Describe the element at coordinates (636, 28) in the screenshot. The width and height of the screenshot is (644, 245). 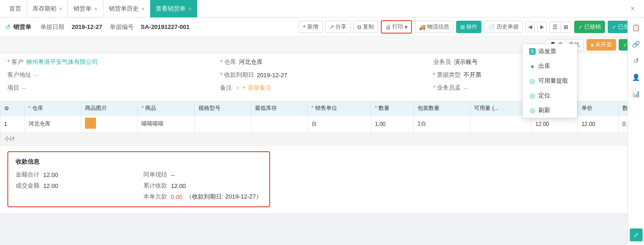
I see `sidebar-icon-copy: 📋` at that location.